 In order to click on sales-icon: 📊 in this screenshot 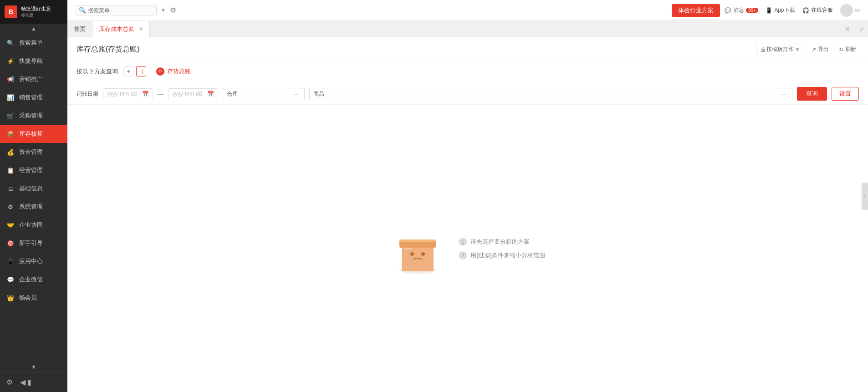, I will do `click(10, 97)`.